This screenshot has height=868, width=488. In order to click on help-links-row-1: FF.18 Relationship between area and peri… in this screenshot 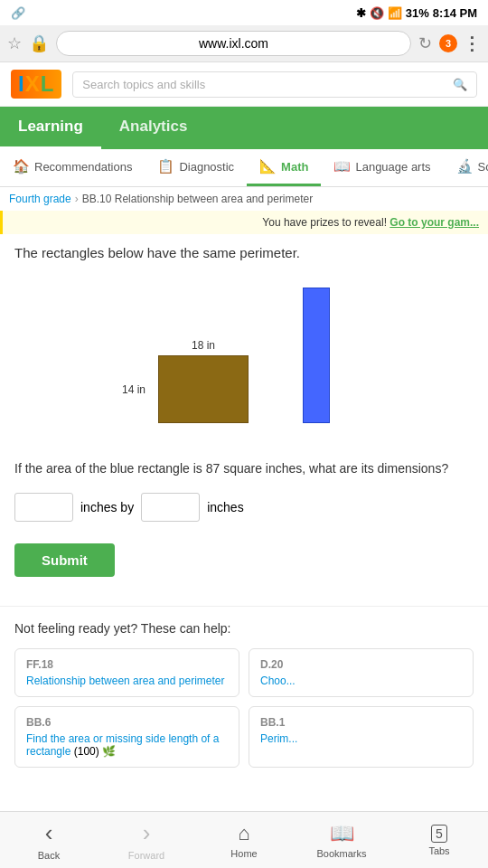, I will do `click(244, 673)`.